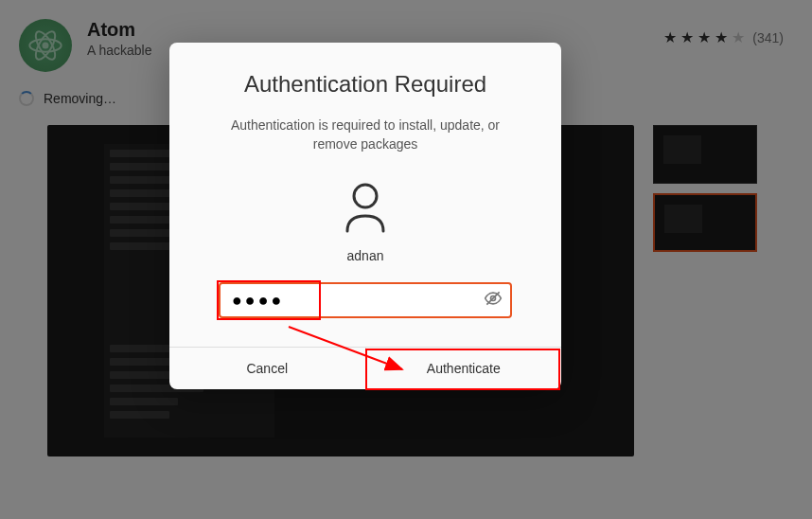 This screenshot has height=519, width=812. Describe the element at coordinates (355, 355) in the screenshot. I see `annotation-arrow-icon` at that location.